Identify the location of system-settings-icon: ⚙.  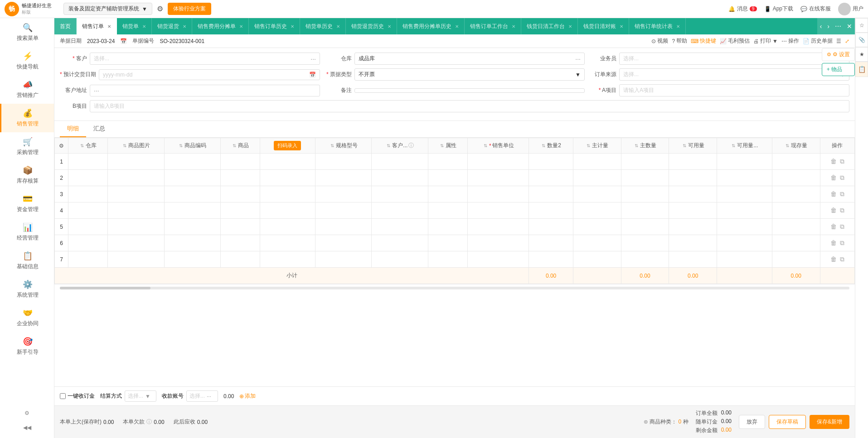
(160, 9).